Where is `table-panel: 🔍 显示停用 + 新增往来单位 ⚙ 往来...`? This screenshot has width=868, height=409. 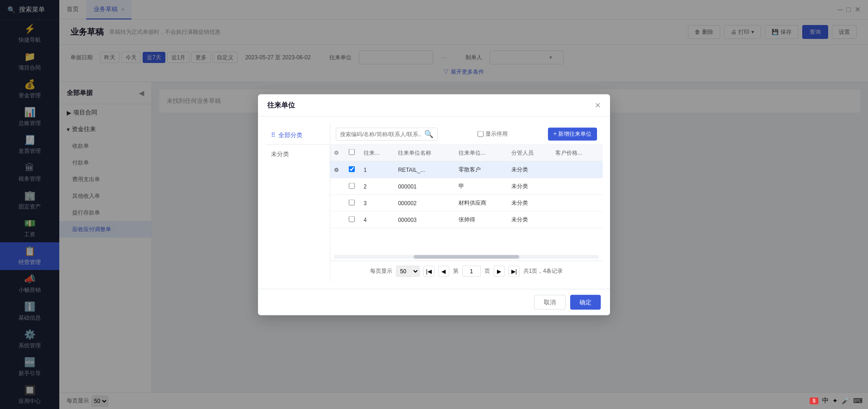 table-panel: 🔍 显示停用 + 新增往来单位 ⚙ 往来... is located at coordinates (466, 202).